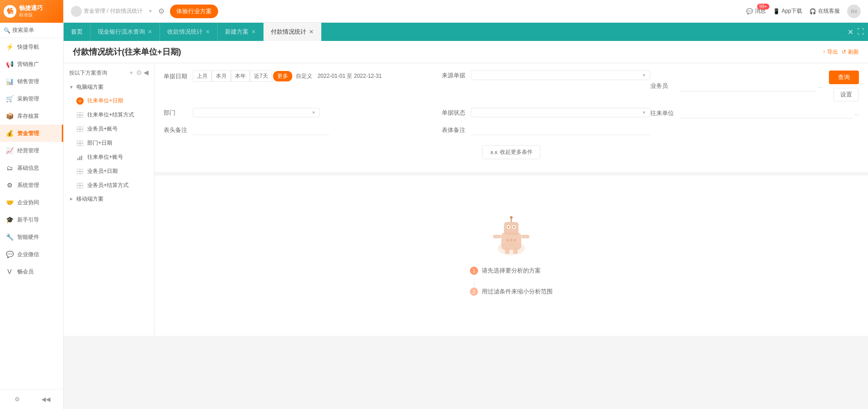 The image size is (868, 409). I want to click on date-btn-last-month: 上月, so click(202, 76).